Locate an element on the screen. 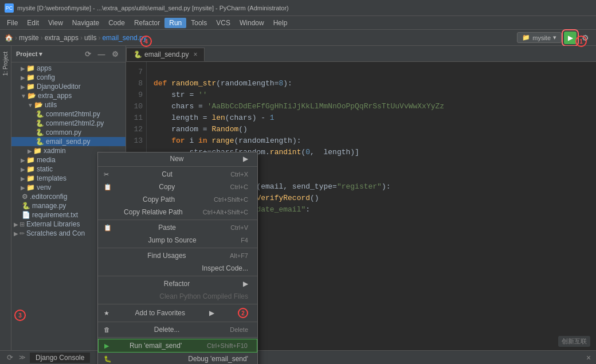 The width and height of the screenshot is (596, 364). code-line-13: for i in range(randomlength): is located at coordinates (367, 141).